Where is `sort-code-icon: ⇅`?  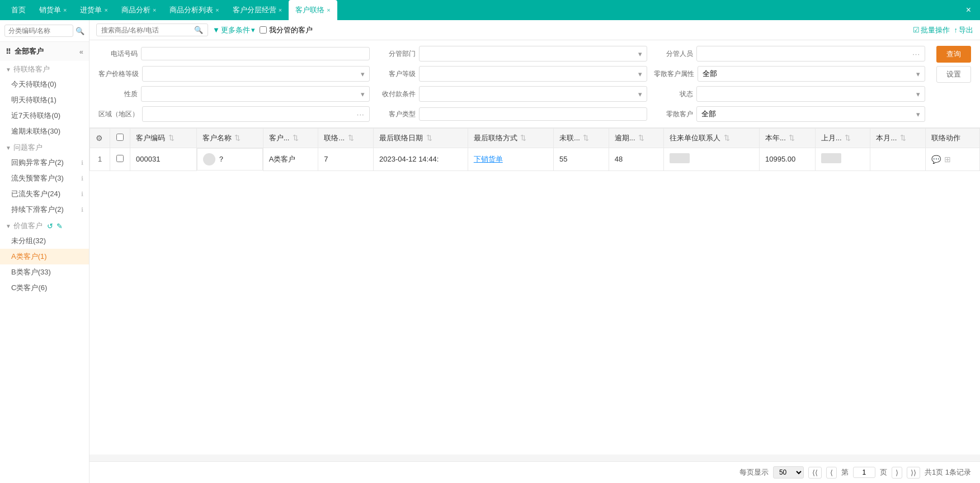 sort-code-icon: ⇅ is located at coordinates (171, 138).